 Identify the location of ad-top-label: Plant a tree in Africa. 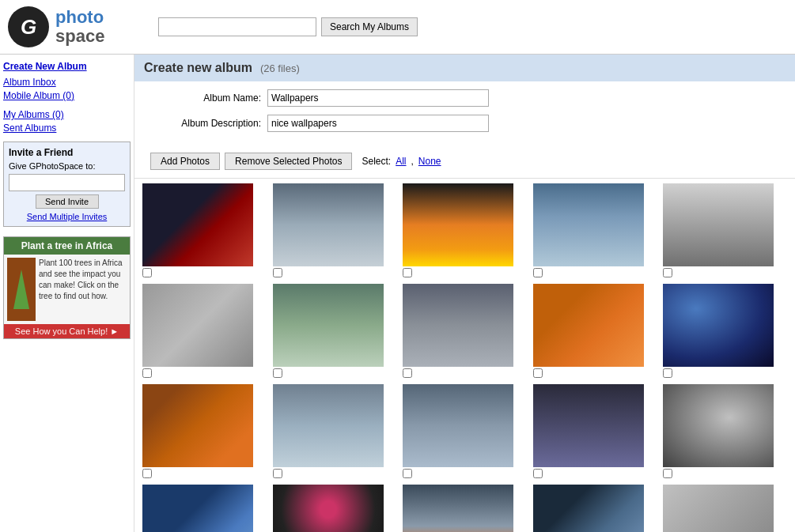
(66, 246).